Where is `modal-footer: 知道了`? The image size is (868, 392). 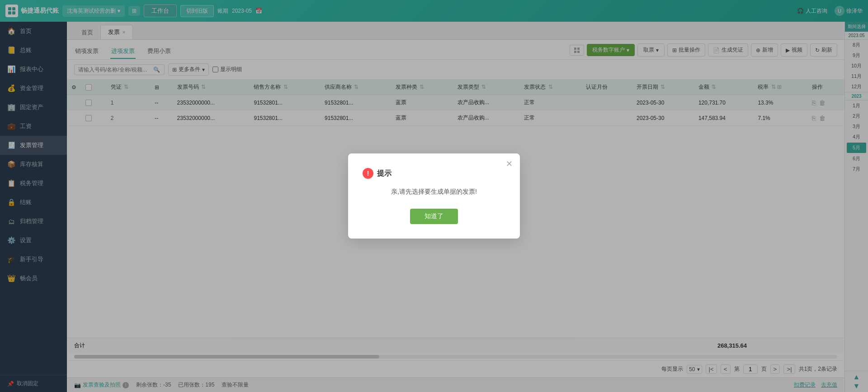 modal-footer: 知道了 is located at coordinates (434, 216).